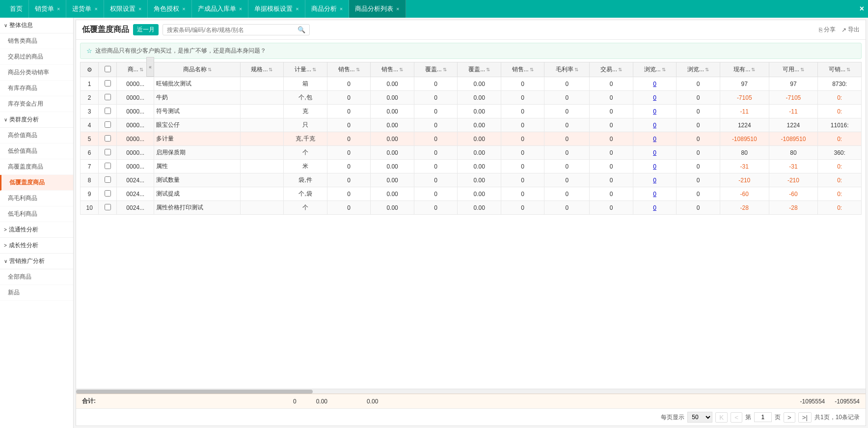 Image resolution: width=868 pixels, height=428 pixels. I want to click on row-name: 测试数量, so click(197, 180).